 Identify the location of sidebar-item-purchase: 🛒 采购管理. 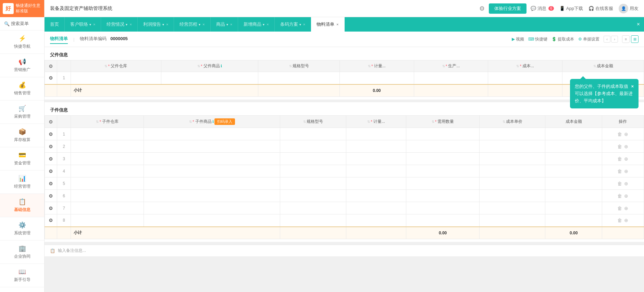
(22, 112).